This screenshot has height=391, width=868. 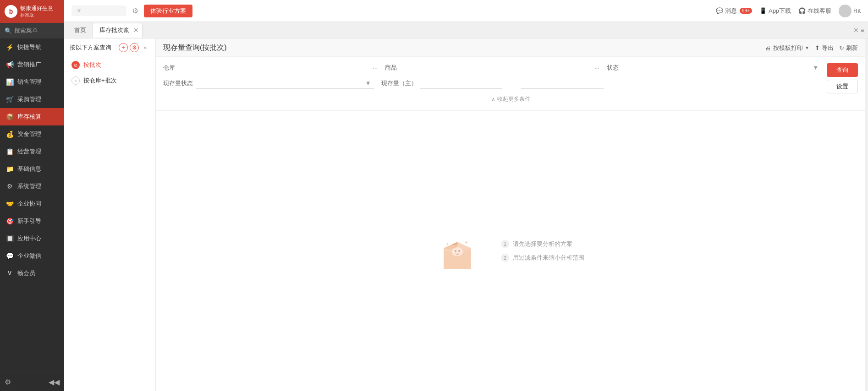 I want to click on filter-row-1: 仓库 ··· 商品 ··· 状态, so click(x=492, y=68).